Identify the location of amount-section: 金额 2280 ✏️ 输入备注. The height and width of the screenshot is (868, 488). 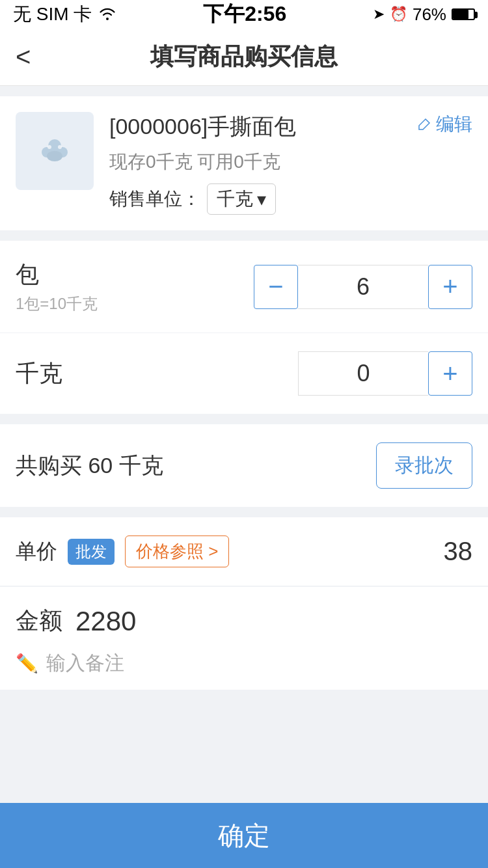
(244, 638).